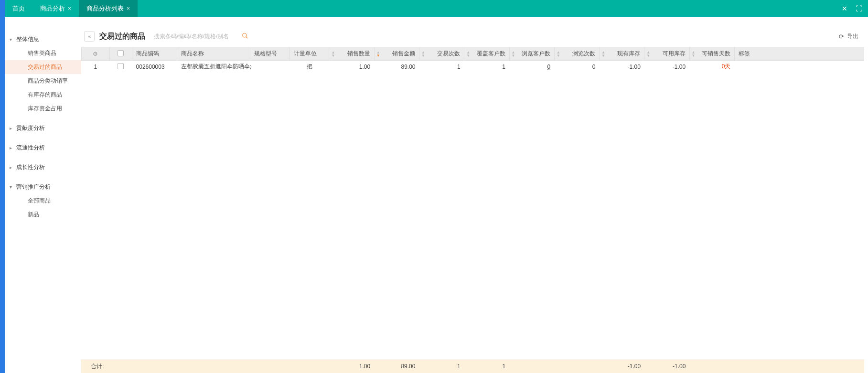  What do you see at coordinates (270, 54) in the screenshot?
I see `col-spec: 规格型号` at bounding box center [270, 54].